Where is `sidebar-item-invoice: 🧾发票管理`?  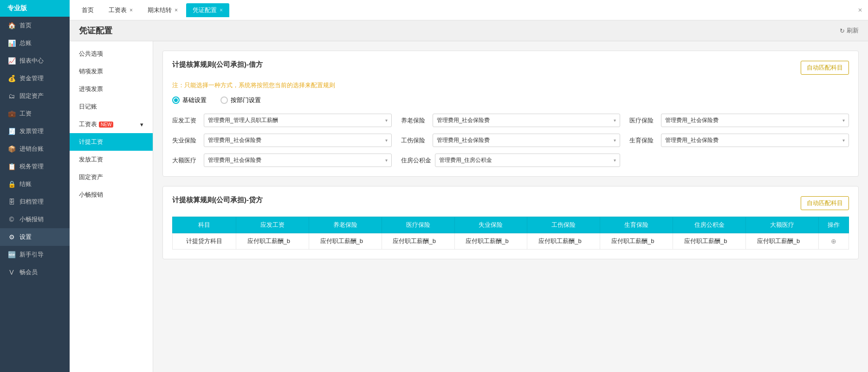 sidebar-item-invoice: 🧾发票管理 is located at coordinates (35, 131).